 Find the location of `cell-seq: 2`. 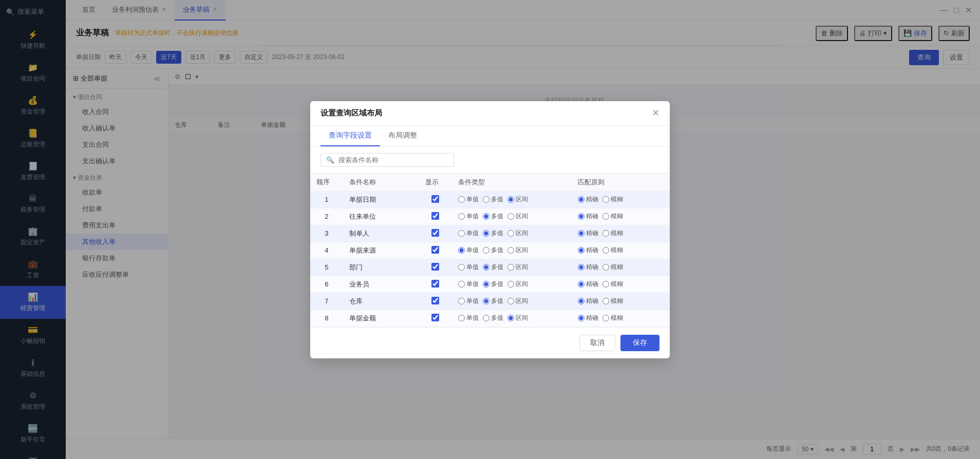

cell-seq: 2 is located at coordinates (327, 217).